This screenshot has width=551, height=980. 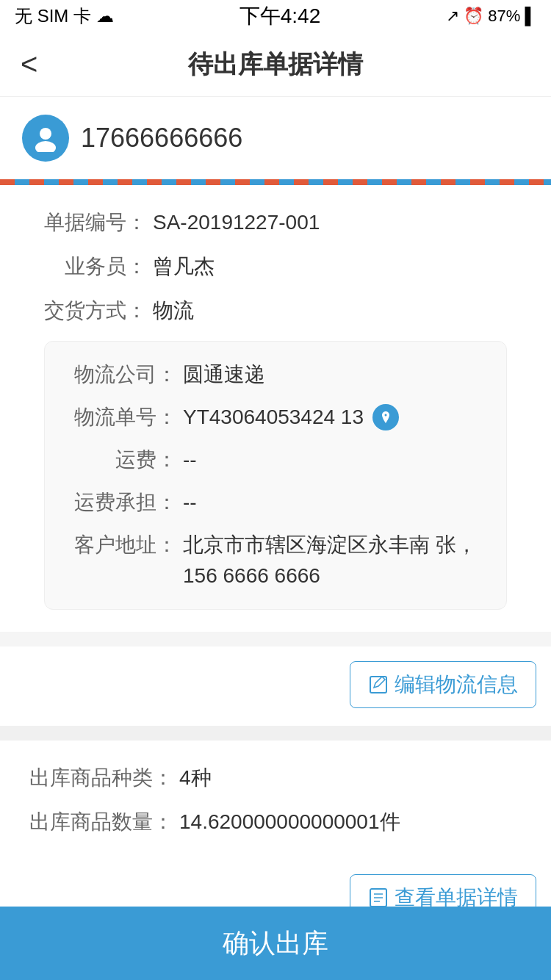 What do you see at coordinates (46, 138) in the screenshot?
I see `avatar` at bounding box center [46, 138].